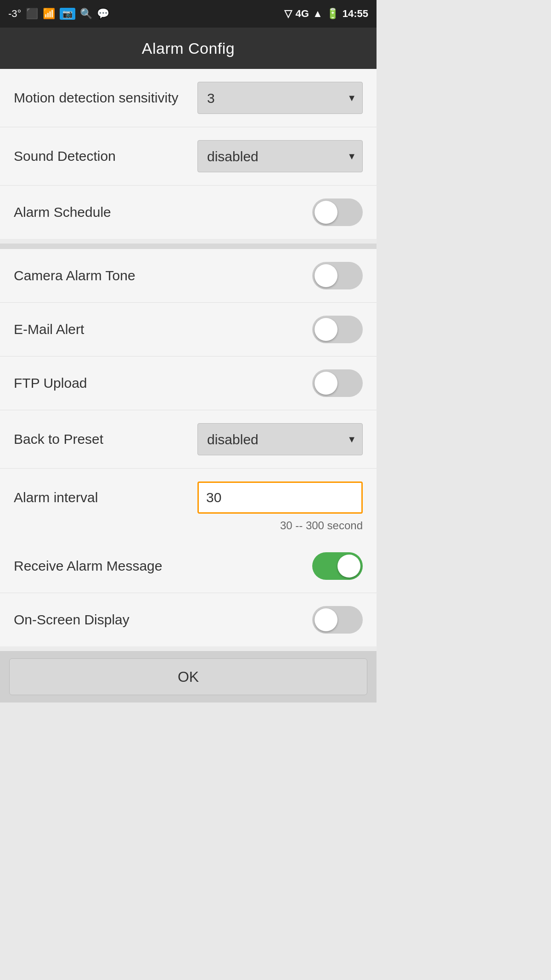 This screenshot has height=980, width=551. Describe the element at coordinates (326, 276) in the screenshot. I see `camera-alarm-tone-thumb` at that location.